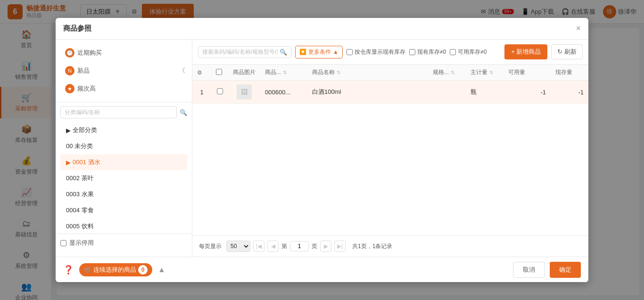  What do you see at coordinates (245, 52) in the screenshot?
I see `product-search-wrap: 🔍` at bounding box center [245, 52].